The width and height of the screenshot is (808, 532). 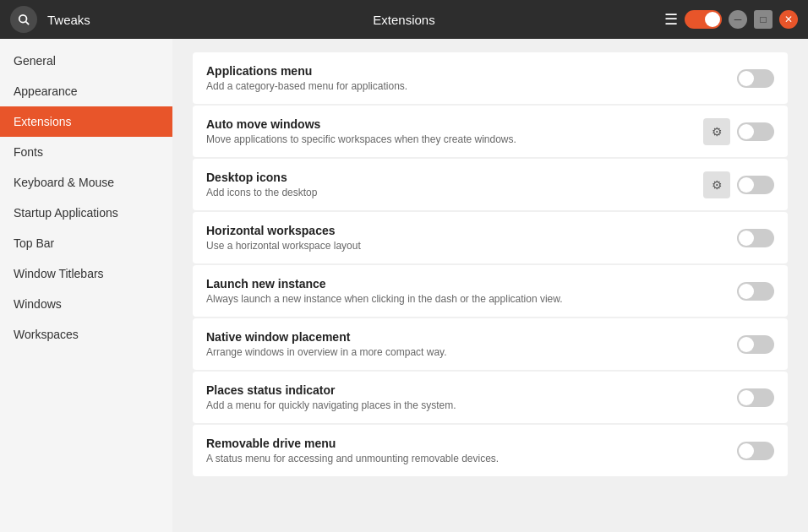 I want to click on toggle-knob-desktop-icons, so click(x=746, y=185).